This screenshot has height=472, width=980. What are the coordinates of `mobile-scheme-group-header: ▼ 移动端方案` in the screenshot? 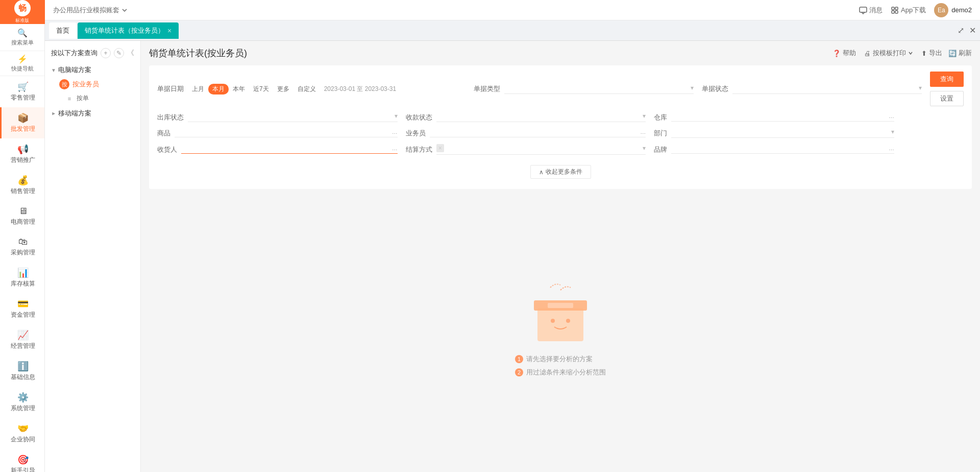 It's located at (93, 113).